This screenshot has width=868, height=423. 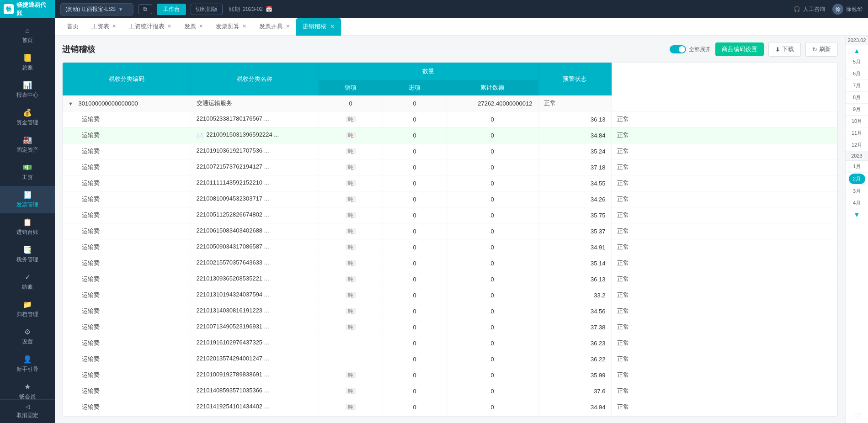 What do you see at coordinates (857, 179) in the screenshot?
I see `calendar-month-active: 2月` at bounding box center [857, 179].